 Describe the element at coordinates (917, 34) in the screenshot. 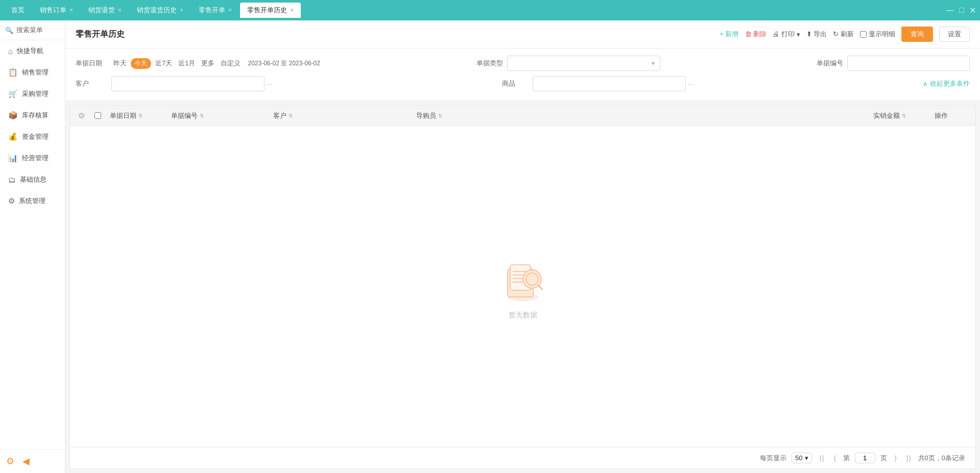

I see `query-button: 查询` at that location.